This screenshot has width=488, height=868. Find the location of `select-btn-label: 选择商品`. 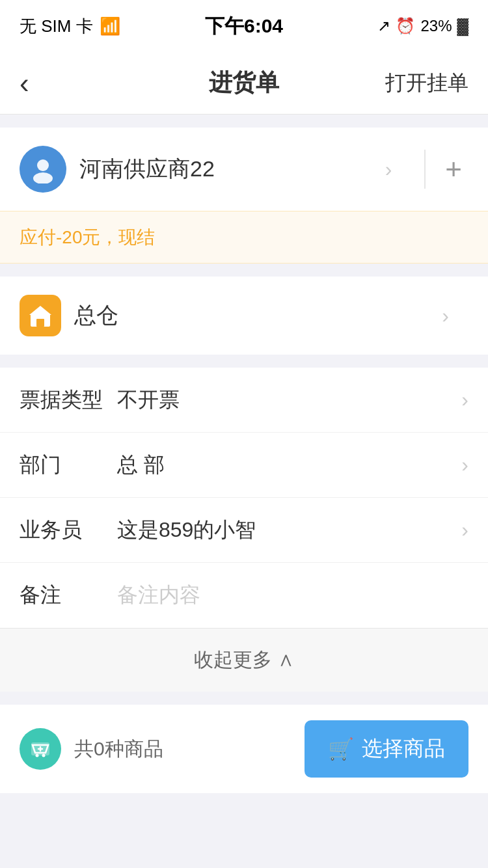

select-btn-label: 选择商品 is located at coordinates (403, 749).